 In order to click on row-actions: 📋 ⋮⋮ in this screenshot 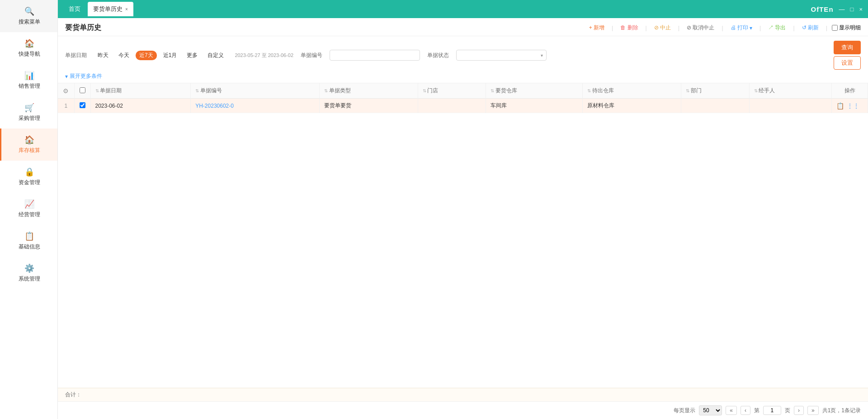, I will do `click(850, 106)`.